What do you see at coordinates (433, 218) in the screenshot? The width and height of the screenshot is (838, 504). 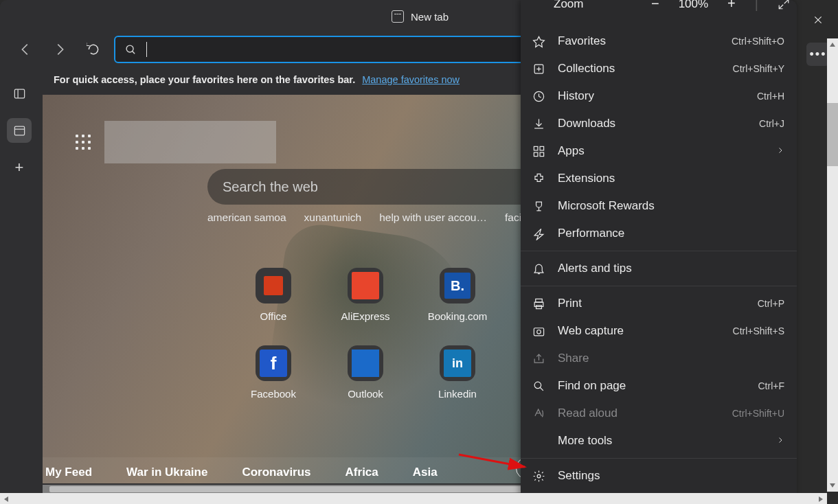 I see `trending-item: help with user accou…` at bounding box center [433, 218].